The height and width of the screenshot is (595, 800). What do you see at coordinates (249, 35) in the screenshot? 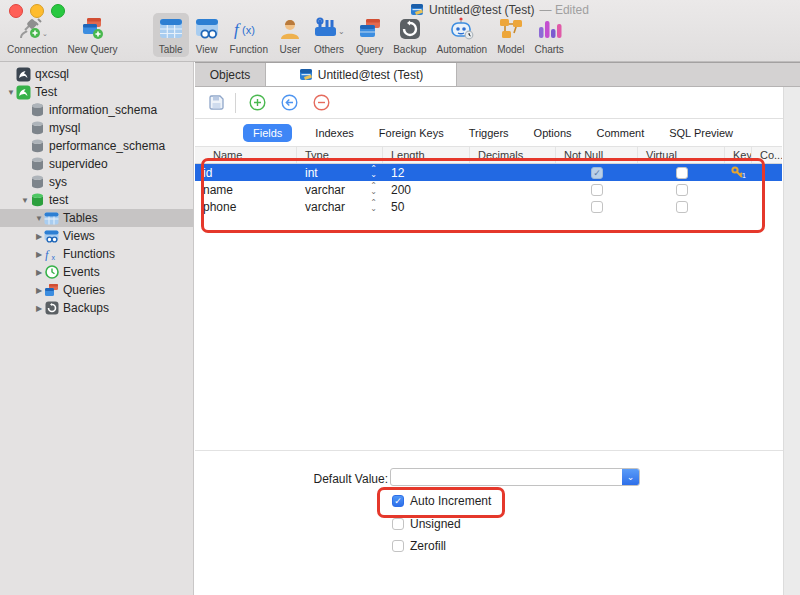
I see `toolbar-function: f(x) Function` at bounding box center [249, 35].